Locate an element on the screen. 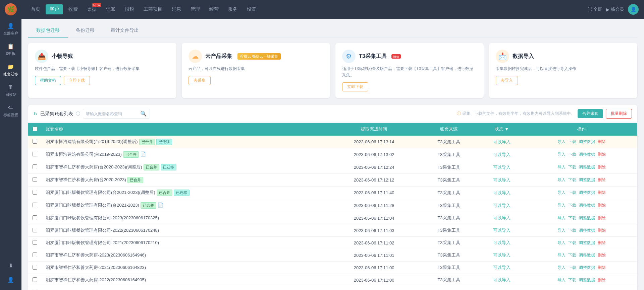  t3-download-button: 立即下载 is located at coordinates (355, 87).